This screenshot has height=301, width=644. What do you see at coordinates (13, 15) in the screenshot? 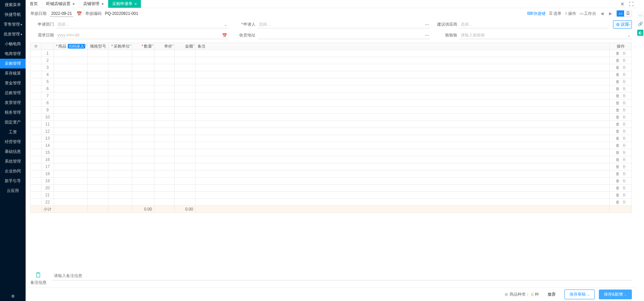
I see `sidebar-item-1: 快捷导航` at bounding box center [13, 15].